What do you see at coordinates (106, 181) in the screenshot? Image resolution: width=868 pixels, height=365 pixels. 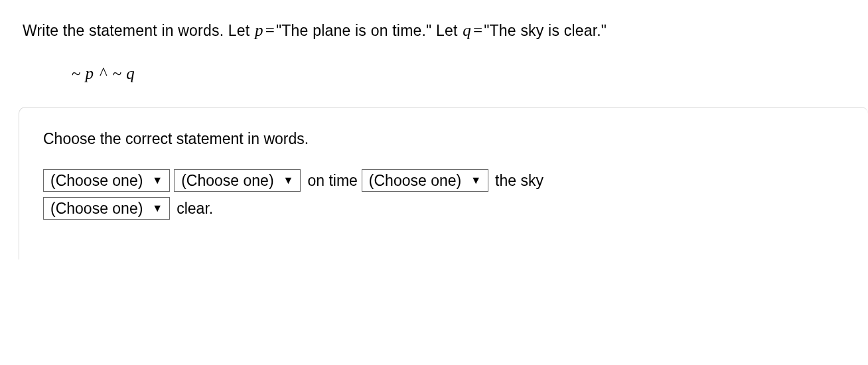 I see `dropdown-1: (Choose one) ▼` at bounding box center [106, 181].